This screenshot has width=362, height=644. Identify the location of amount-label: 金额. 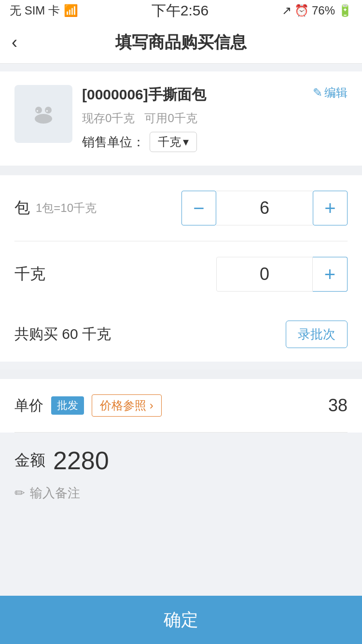
(30, 461).